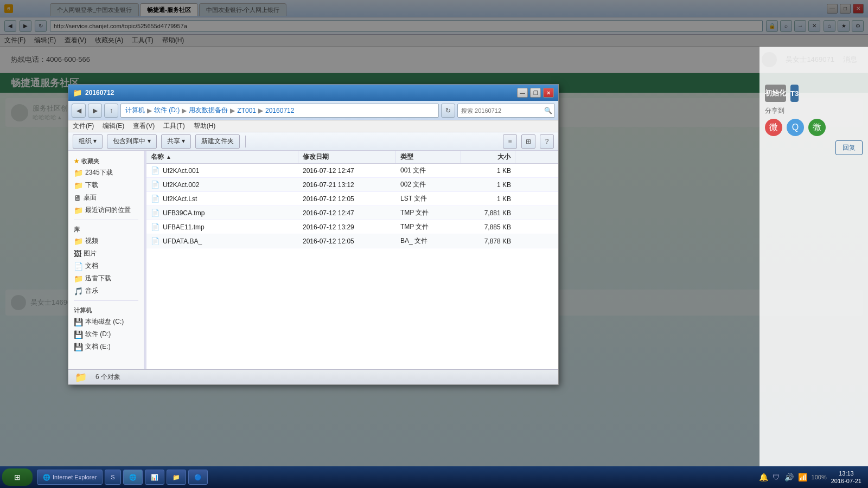 This screenshot has height=488, width=868. What do you see at coordinates (78, 173) in the screenshot?
I see `folder-icon-2345: 📁` at bounding box center [78, 173].